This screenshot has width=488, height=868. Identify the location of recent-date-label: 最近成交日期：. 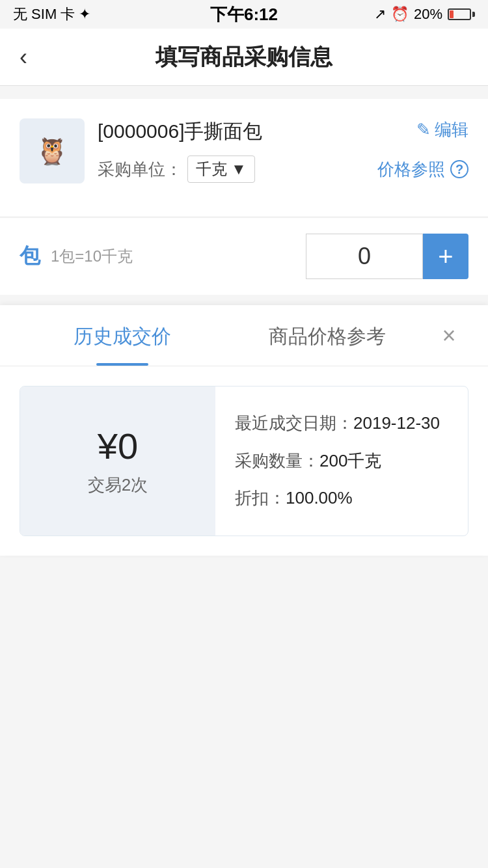
(294, 423).